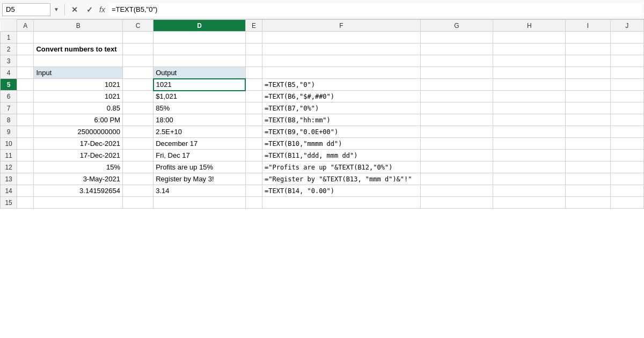 This screenshot has height=338, width=644. I want to click on cell: 6:00 PM, so click(78, 120).